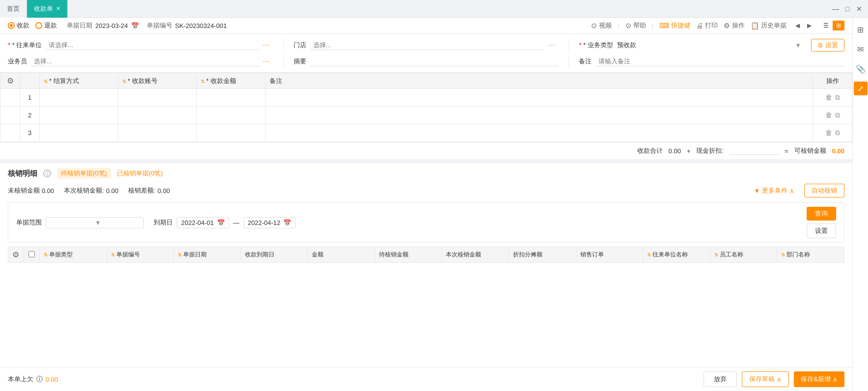 Image resolution: width=868 pixels, height=391 pixels. Describe the element at coordinates (231, 98) in the screenshot. I see `row1-amount` at that location.